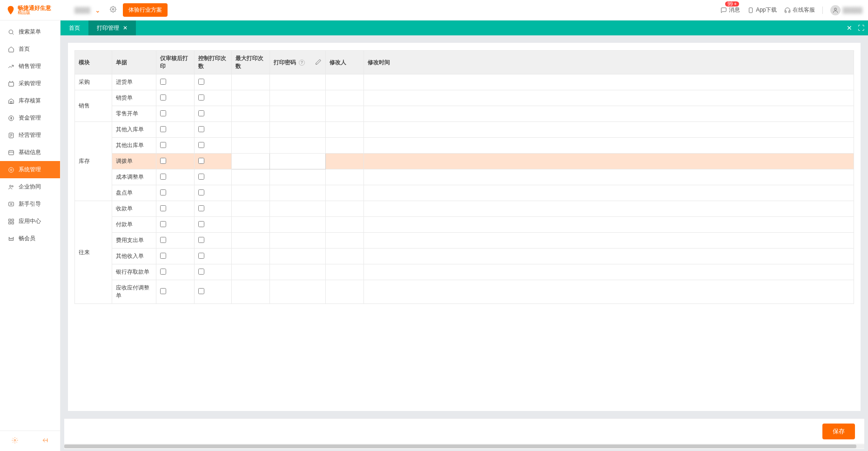 This screenshot has height=451, width=868. What do you see at coordinates (30, 32) in the screenshot?
I see `sidebar-item-search: 搜索菜单` at bounding box center [30, 32].